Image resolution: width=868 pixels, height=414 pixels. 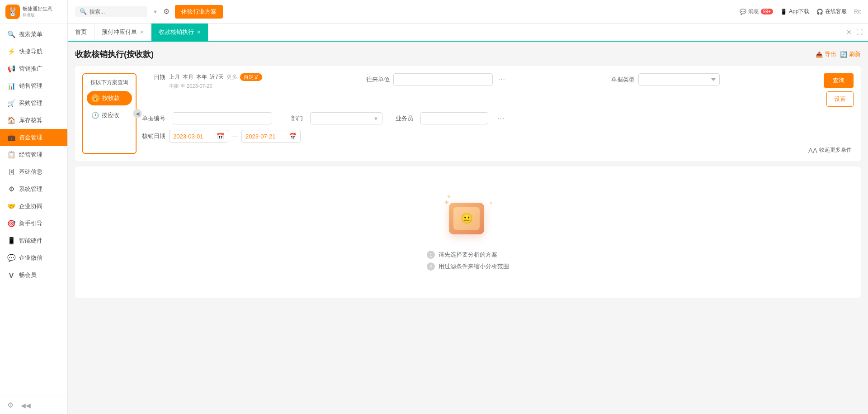 What do you see at coordinates (839, 81) in the screenshot?
I see `query-button: 查询` at bounding box center [839, 81].